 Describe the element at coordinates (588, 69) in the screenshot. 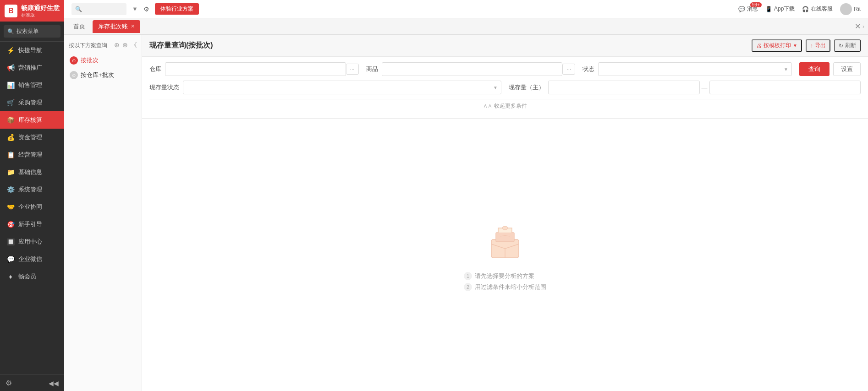

I see `status-label: 状态` at that location.